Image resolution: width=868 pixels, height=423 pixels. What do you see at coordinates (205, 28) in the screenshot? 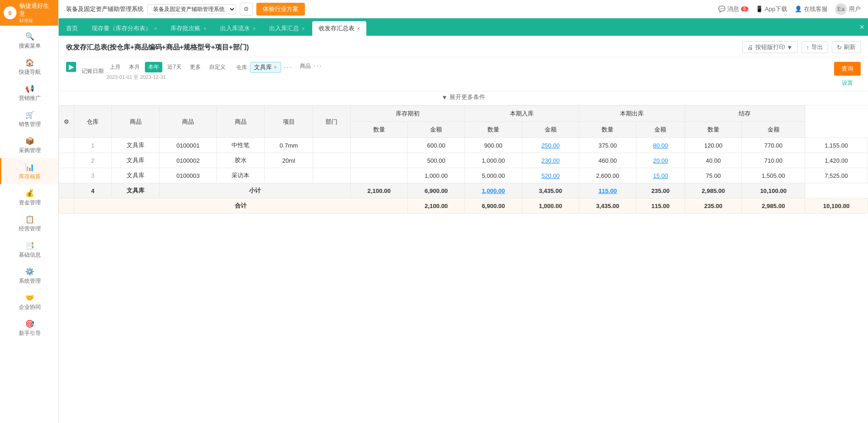
I see `tab-close-batch: ×` at bounding box center [205, 28].